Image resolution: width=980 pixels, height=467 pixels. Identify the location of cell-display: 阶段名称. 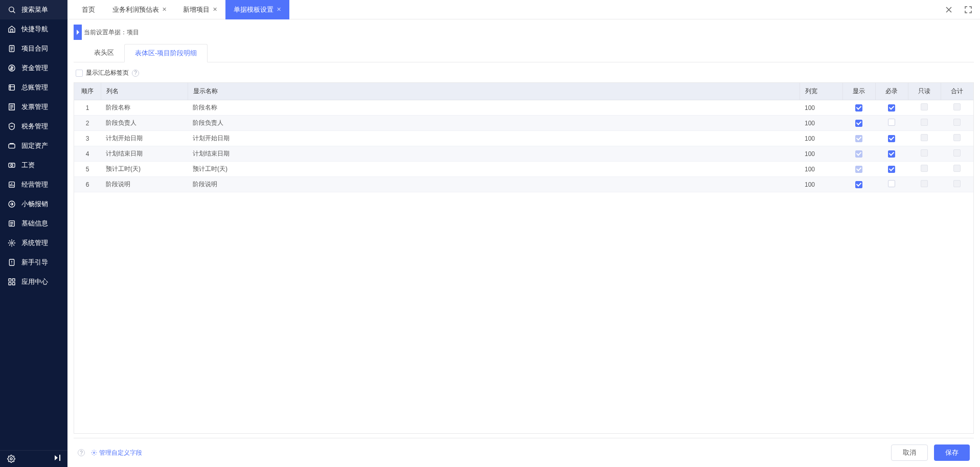
(494, 108).